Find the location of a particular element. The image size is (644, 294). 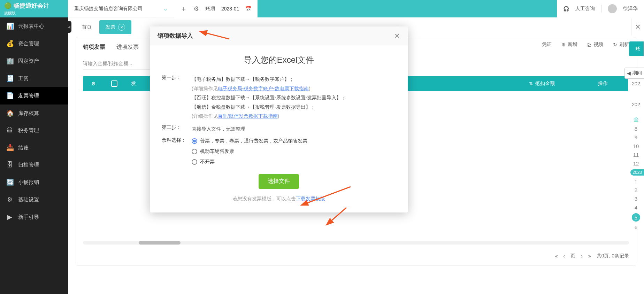

rail-month: 2 is located at coordinates (636, 190).